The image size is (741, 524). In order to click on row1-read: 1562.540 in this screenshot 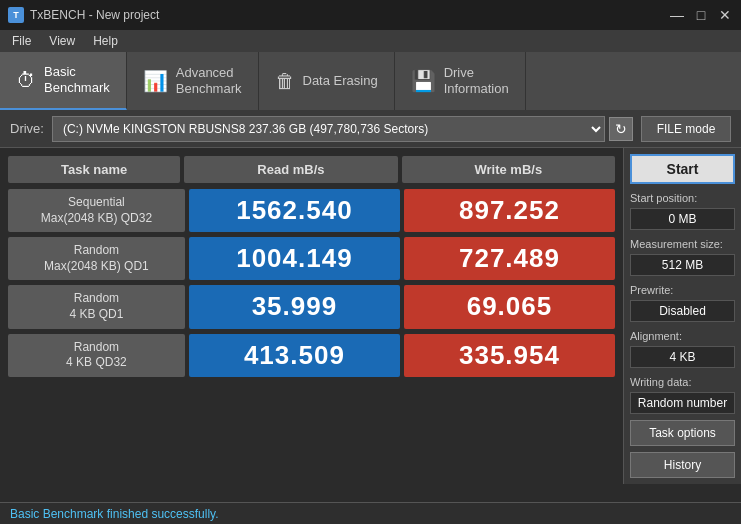, I will do `click(294, 210)`.